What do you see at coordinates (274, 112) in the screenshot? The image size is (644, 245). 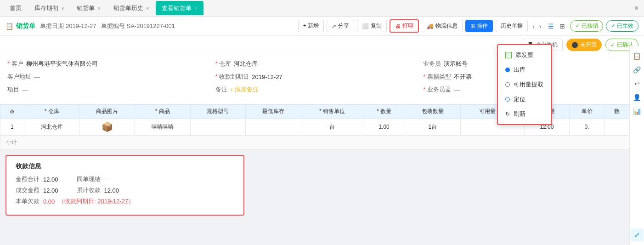 I see `col-minstock: 最低库存` at bounding box center [274, 112].